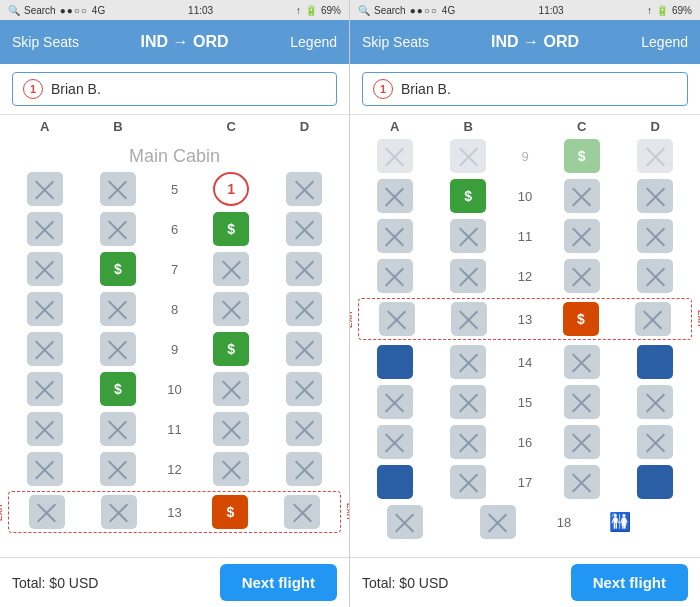 The width and height of the screenshot is (700, 607). I want to click on seat-7a, so click(45, 269).